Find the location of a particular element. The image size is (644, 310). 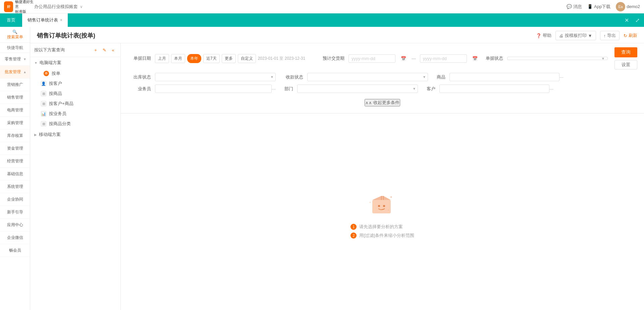

tree-child-by-salesperson: 📊 按业务员 is located at coordinates (75, 114).